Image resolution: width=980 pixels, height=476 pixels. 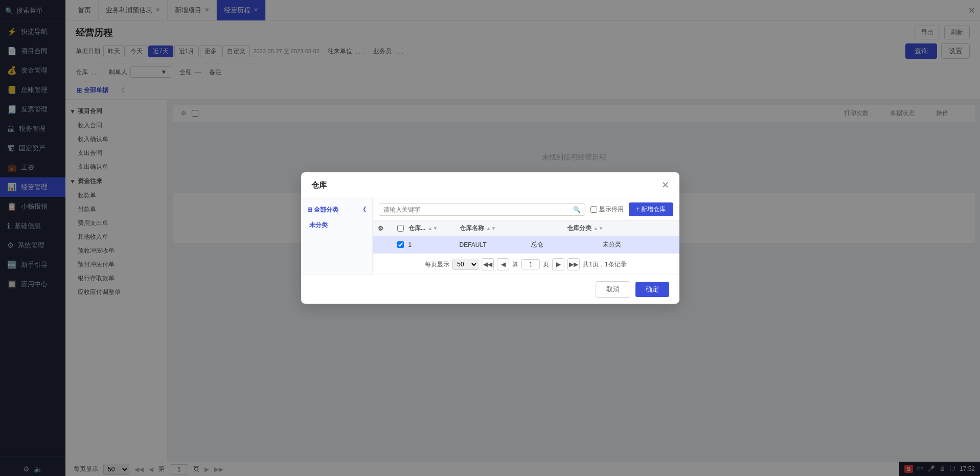 I want to click on col-category-header: 仓库分类 ▲▼, so click(x=621, y=228).